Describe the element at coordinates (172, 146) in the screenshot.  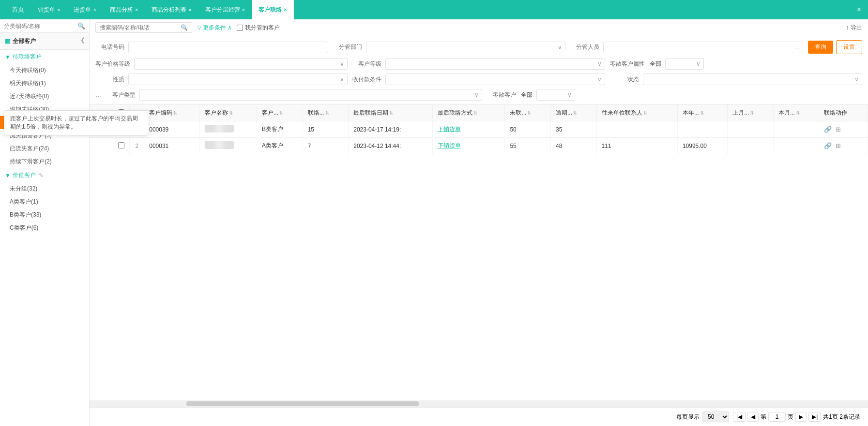
I see `row2-code: 000031` at that location.